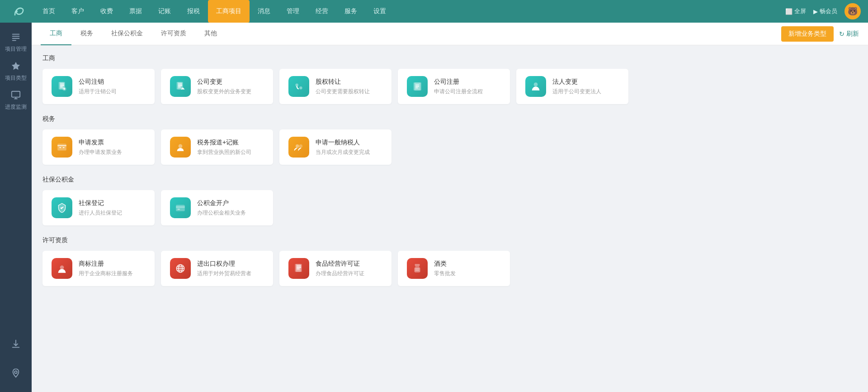 This screenshot has height=392, width=868. I want to click on card-description: 办理申请发票业务, so click(100, 152).